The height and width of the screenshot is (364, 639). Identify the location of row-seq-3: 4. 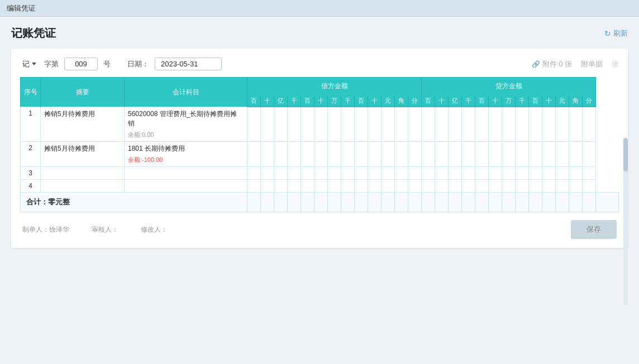
(31, 186).